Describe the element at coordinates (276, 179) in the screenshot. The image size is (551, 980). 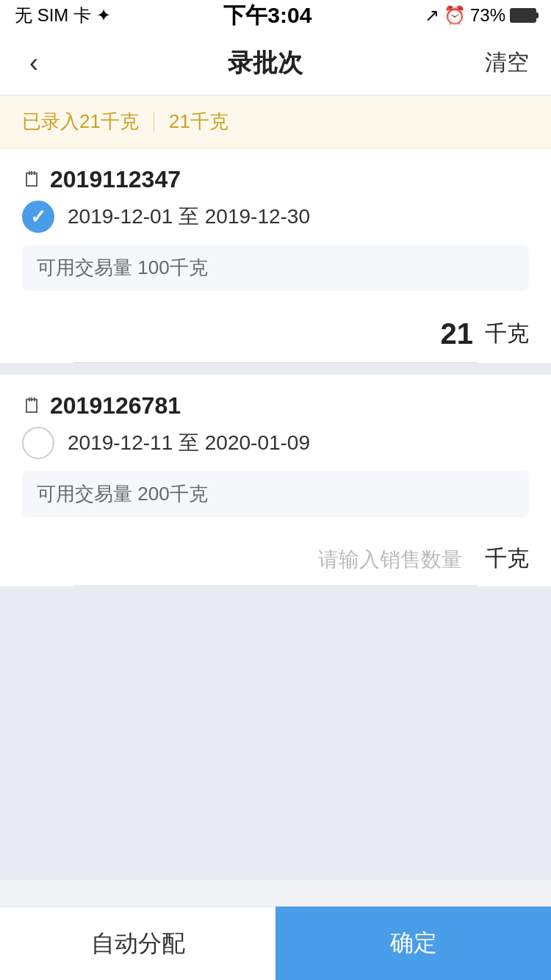
I see `batch-header-1: 🗒 2019112347` at that location.